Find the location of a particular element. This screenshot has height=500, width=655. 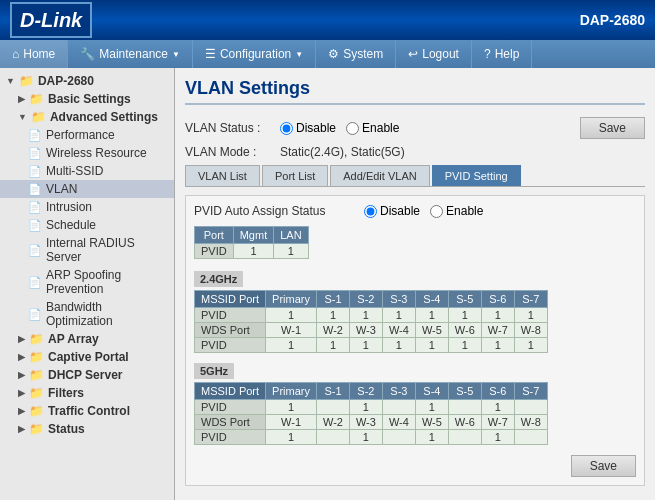

port-mgmt-lan-table: Port Mgmt LAN PVID 1 1 is located at coordinates (252, 242).